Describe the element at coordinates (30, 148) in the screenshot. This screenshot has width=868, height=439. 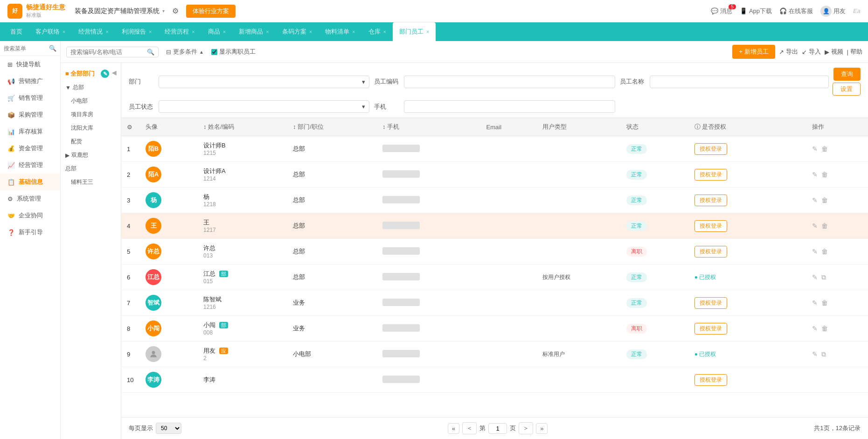
I see `sidebar-item-finance: 💰 资金管理` at that location.